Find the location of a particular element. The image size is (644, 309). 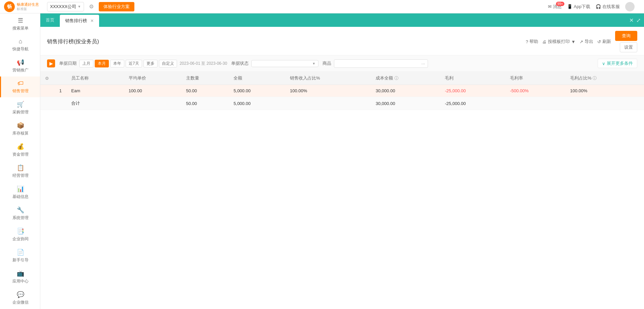

print-button: 🖨 按模板打印 ▼ is located at coordinates (559, 42).